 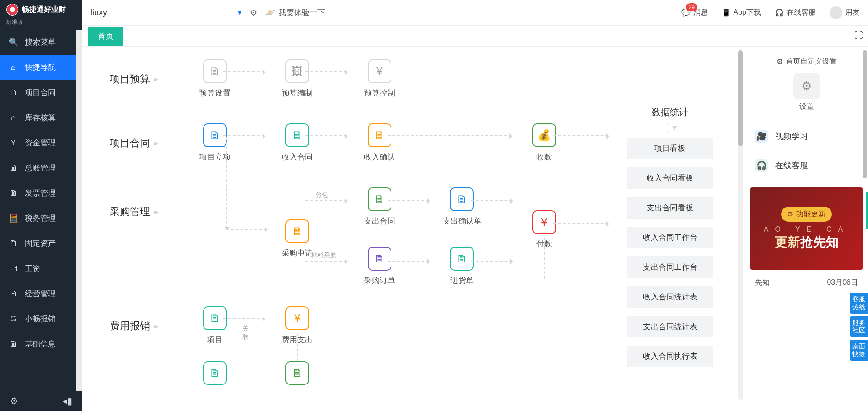 I want to click on planet-icon: 🪐, so click(x=270, y=13).